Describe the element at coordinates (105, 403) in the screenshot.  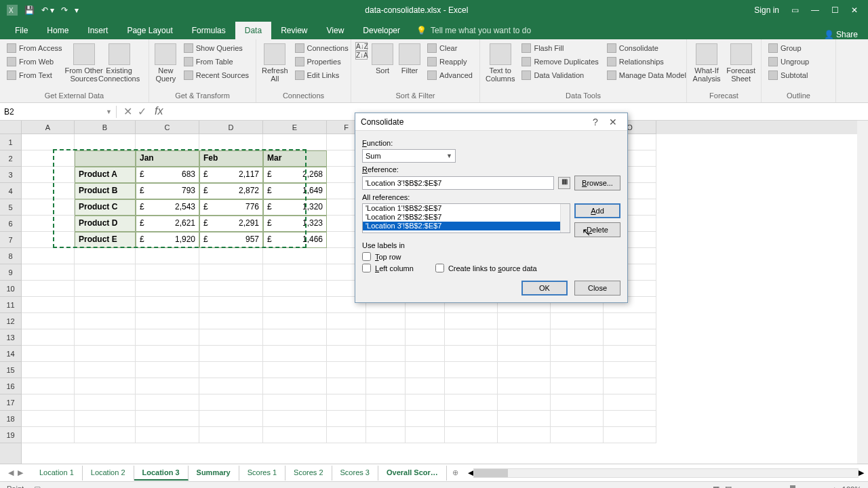
I see `cell-B17` at that location.